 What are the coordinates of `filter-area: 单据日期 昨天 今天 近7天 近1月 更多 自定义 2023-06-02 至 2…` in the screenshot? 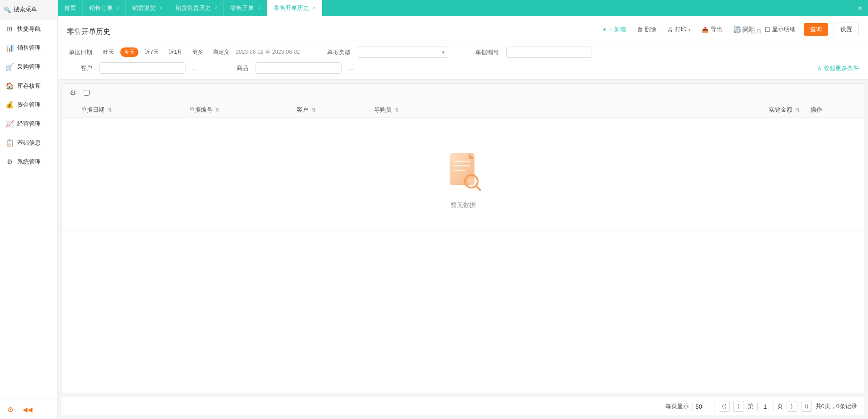 It's located at (463, 61).